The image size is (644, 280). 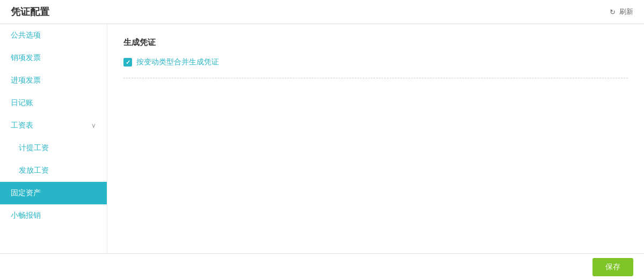 What do you see at coordinates (26, 193) in the screenshot?
I see `sidebar-item-label: 固定资产` at bounding box center [26, 193].